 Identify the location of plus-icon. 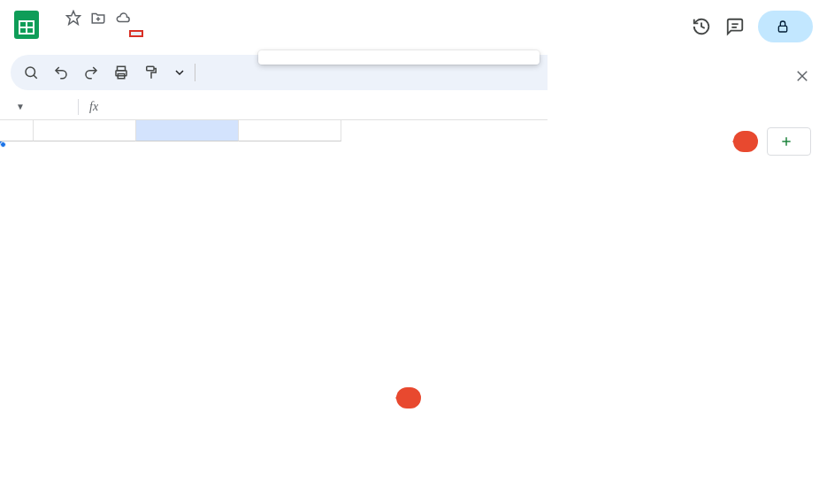
(786, 141).